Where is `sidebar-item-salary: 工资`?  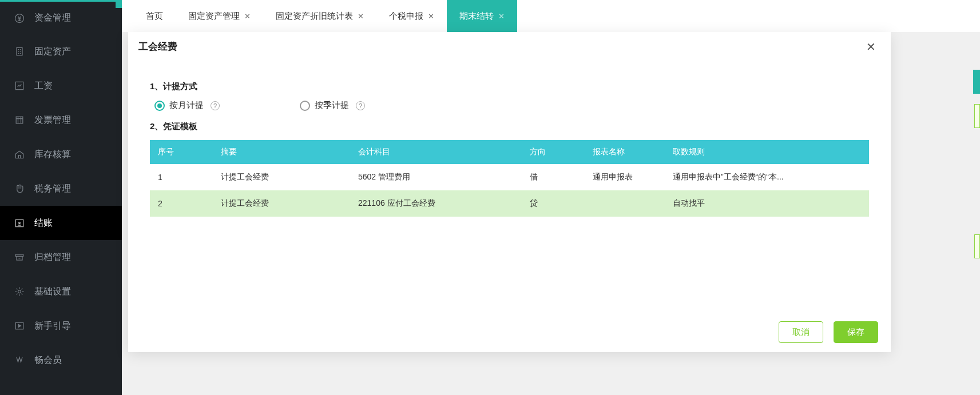 sidebar-item-salary: 工资 is located at coordinates (61, 86).